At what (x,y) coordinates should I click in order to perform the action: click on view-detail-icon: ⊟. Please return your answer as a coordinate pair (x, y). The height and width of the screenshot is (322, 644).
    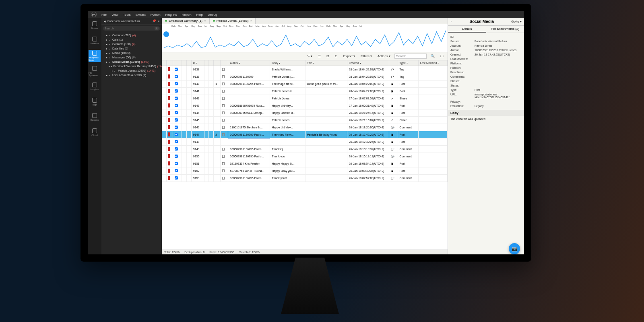
    Looking at the image, I should click on (336, 56).